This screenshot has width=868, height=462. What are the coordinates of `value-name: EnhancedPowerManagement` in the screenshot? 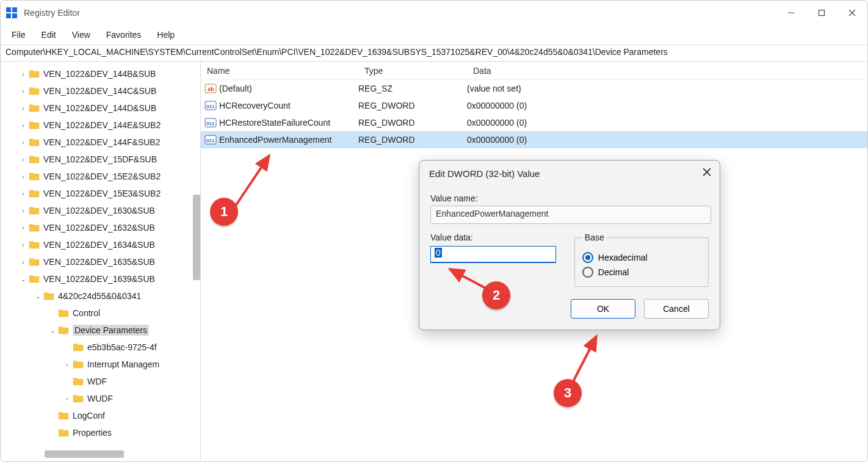 It's located at (275, 140).